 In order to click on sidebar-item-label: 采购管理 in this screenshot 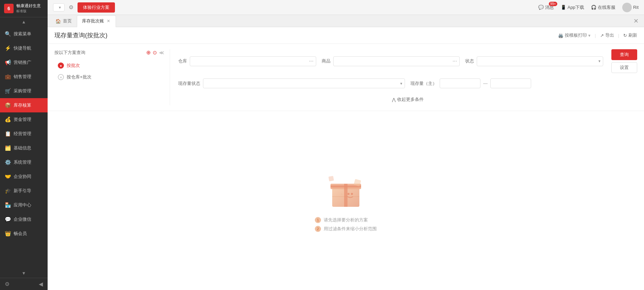, I will do `click(22, 91)`.